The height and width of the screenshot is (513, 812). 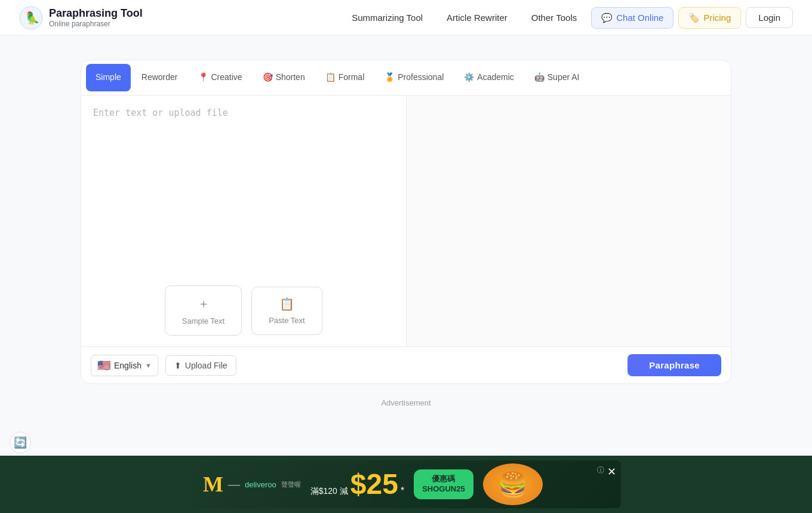 What do you see at coordinates (406, 78) in the screenshot?
I see `tabs-bar: Simple Reworder 📍 Creative 🎯 Shorten 📋 F…` at bounding box center [406, 78].